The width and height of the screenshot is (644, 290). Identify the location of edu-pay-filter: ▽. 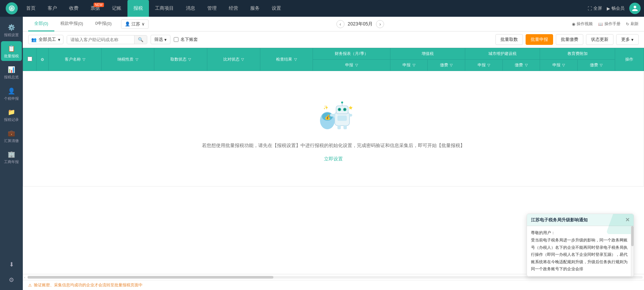
(601, 65).